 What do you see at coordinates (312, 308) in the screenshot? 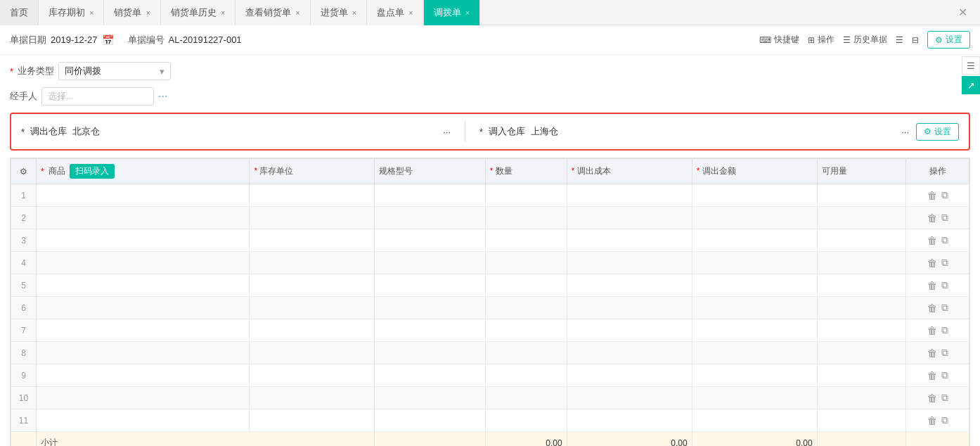
I see `row-6-unit` at bounding box center [312, 308].